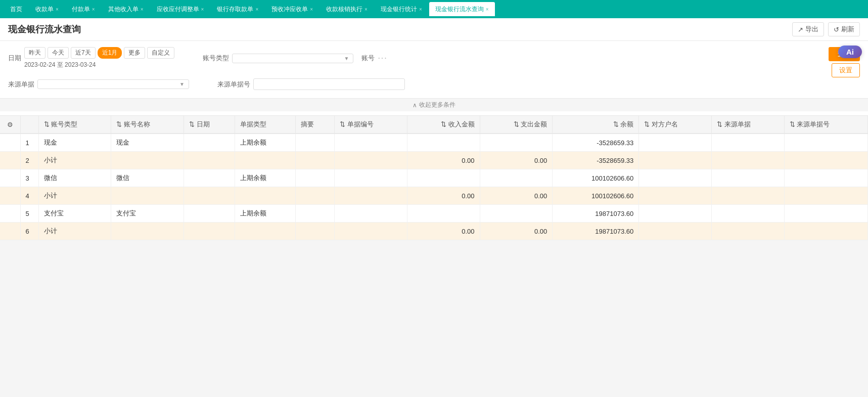  What do you see at coordinates (434, 124) in the screenshot?
I see `table-header-row: ⚙ ⇅ 账号类型 ⇅ 账号名称 ⇅ 日期 单据类型 摘要 ⇅ 单据编号` at bounding box center [434, 124].